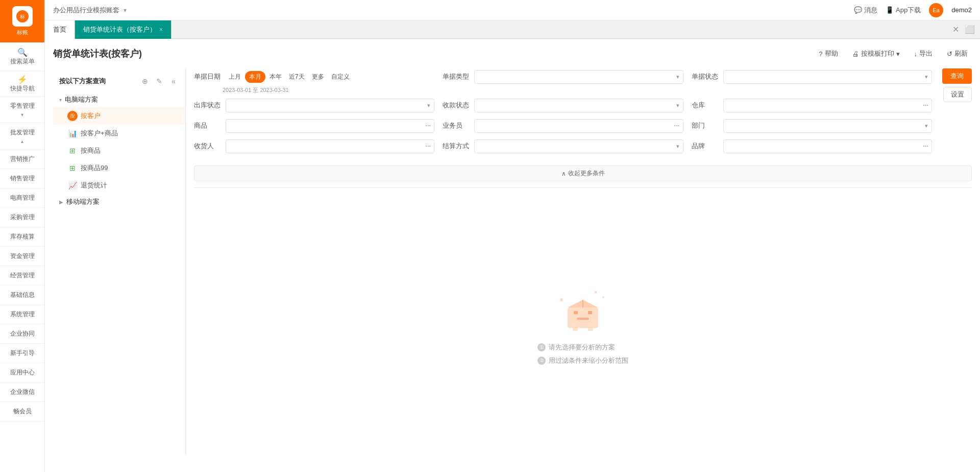 This screenshot has height=472, width=980. Describe the element at coordinates (828, 105) in the screenshot. I see `warehouse-input` at that location.